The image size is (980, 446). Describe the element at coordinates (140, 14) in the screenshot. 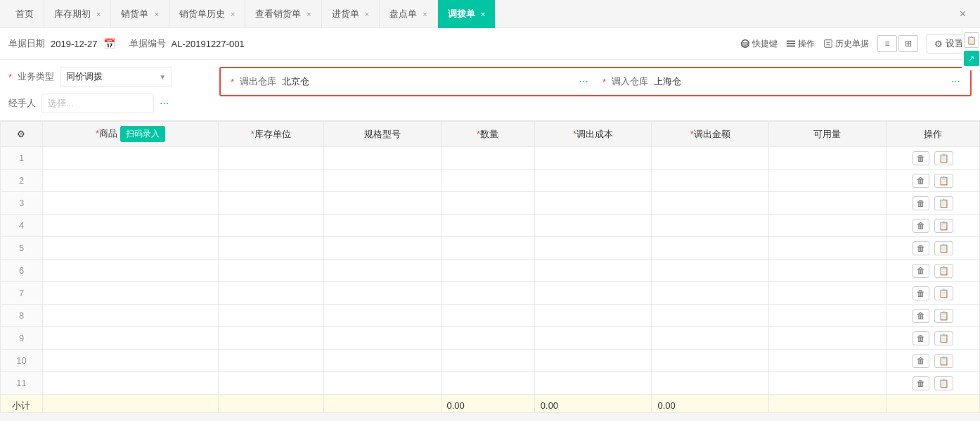

I see `tab-sales-order: 销货单 ×` at that location.